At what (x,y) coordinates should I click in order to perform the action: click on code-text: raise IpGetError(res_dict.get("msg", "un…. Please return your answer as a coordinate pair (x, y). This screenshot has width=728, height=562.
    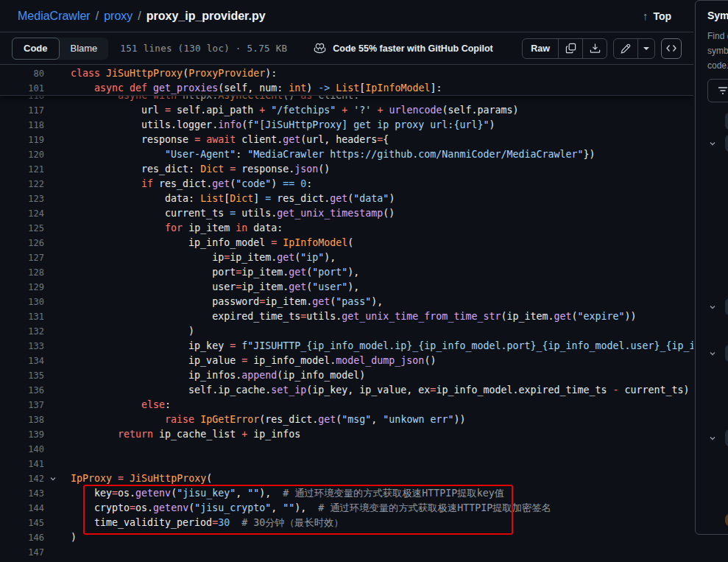
    Looking at the image, I should click on (268, 420).